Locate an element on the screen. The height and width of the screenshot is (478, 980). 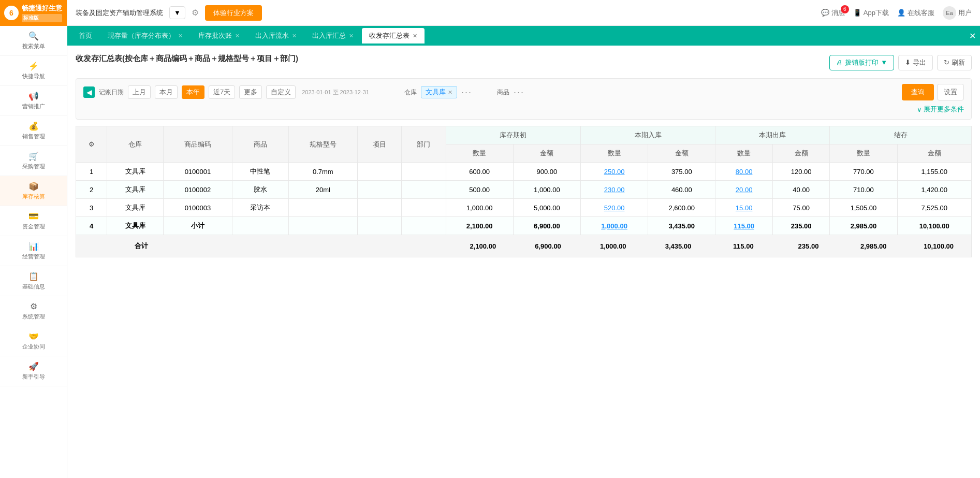
sales-icon: 💰 is located at coordinates (34, 126).